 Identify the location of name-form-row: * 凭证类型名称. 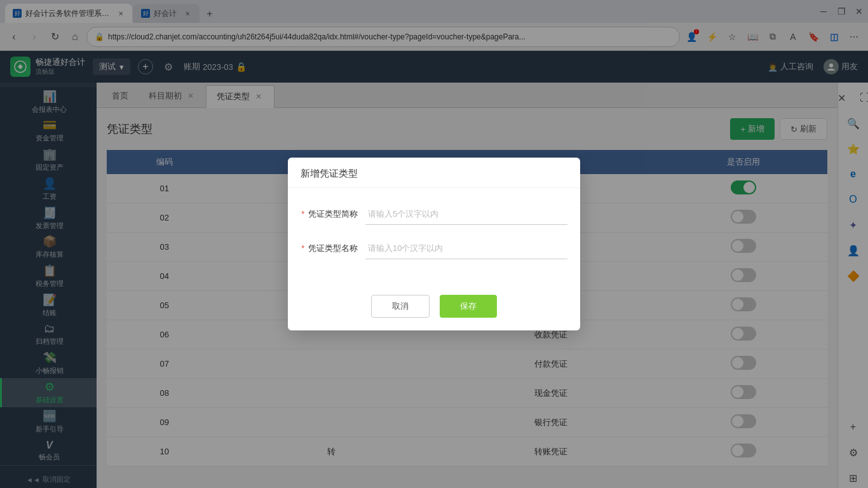
(434, 248).